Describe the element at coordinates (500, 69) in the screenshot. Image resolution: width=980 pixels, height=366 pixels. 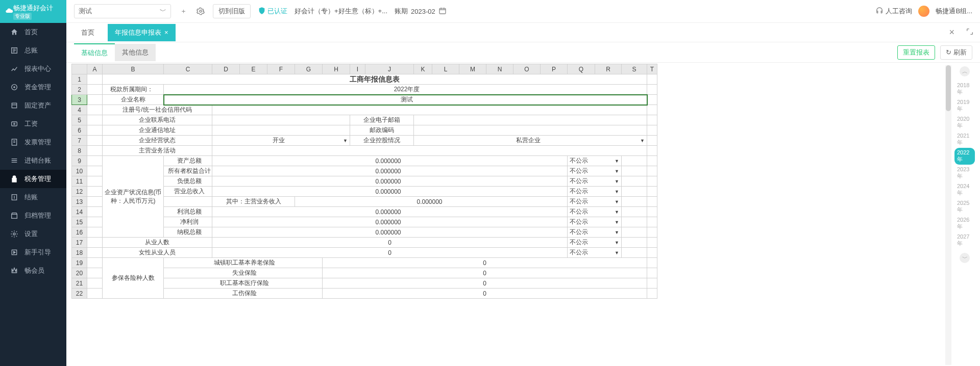
I see `column-header: N` at that location.